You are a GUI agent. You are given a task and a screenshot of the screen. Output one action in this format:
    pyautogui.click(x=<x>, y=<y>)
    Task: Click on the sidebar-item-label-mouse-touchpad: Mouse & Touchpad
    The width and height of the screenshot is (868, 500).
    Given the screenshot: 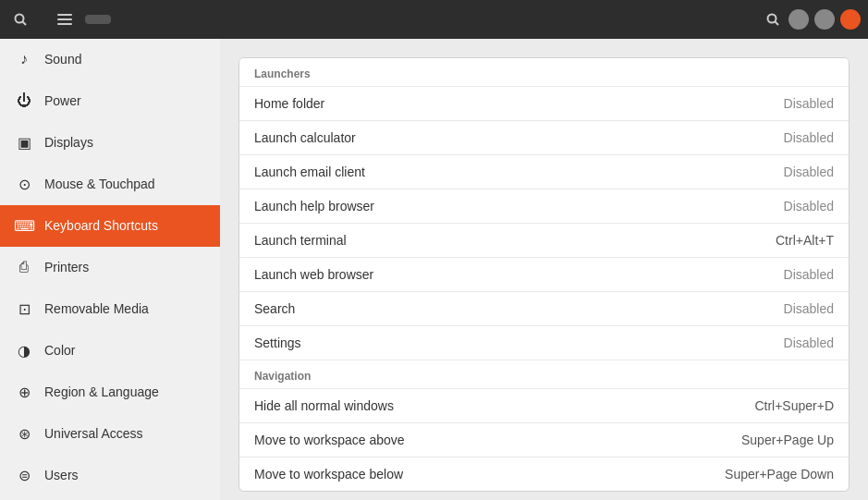 What is the action you would take?
    pyautogui.click(x=100, y=184)
    